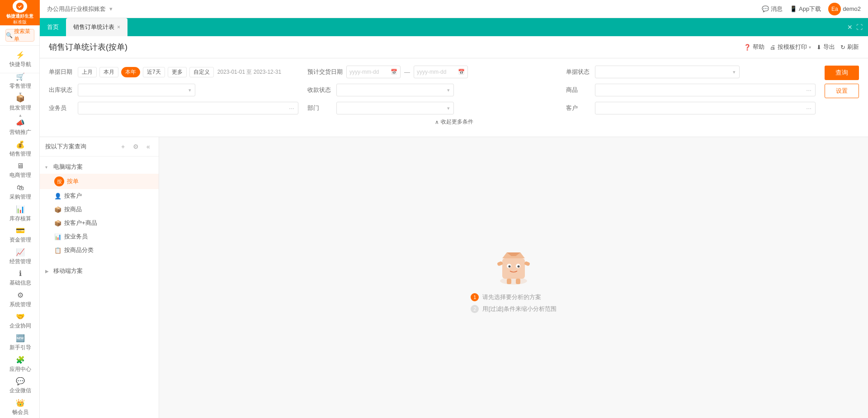  I want to click on header-left: 办公用品行业模拟账套 ▾, so click(80, 9).